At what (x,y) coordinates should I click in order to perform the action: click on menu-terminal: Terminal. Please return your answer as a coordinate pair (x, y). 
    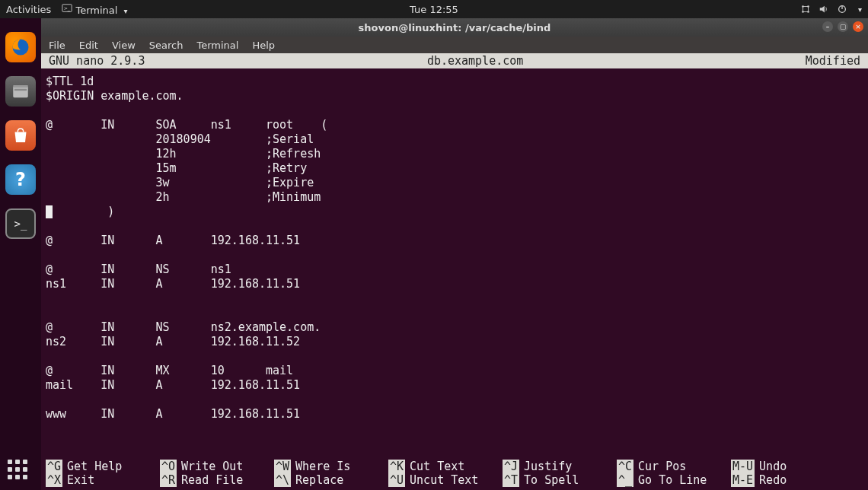
    Looking at the image, I should click on (218, 46).